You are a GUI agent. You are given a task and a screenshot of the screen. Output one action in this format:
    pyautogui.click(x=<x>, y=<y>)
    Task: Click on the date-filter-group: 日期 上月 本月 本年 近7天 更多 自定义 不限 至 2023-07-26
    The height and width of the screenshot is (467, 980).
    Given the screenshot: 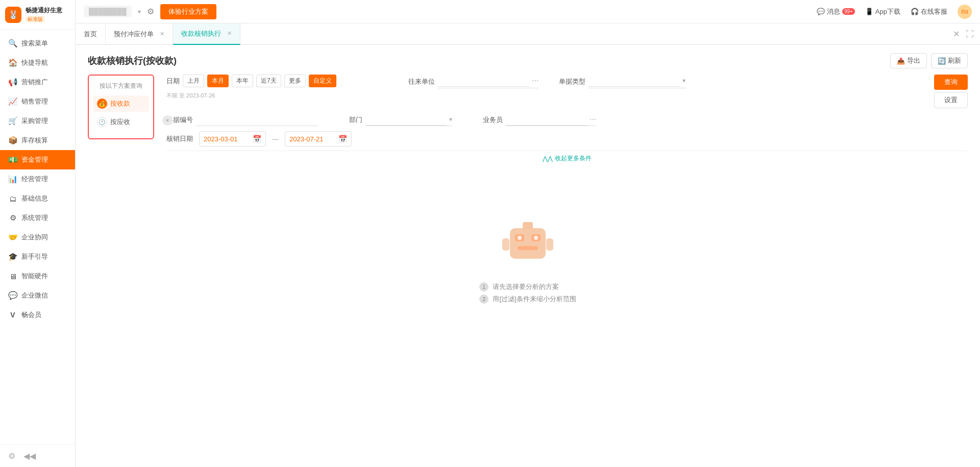 What is the action you would take?
    pyautogui.click(x=277, y=87)
    